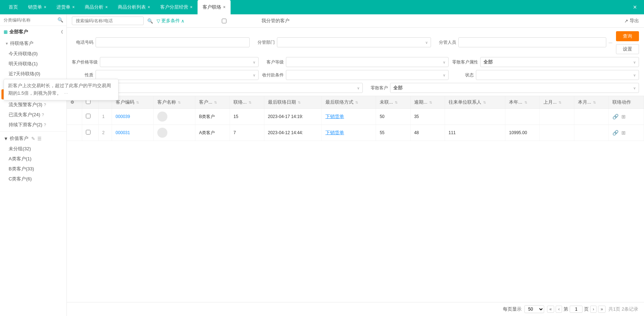  What do you see at coordinates (33, 169) in the screenshot?
I see `sidebar-b-class: B类客户(33)` at bounding box center [33, 169].